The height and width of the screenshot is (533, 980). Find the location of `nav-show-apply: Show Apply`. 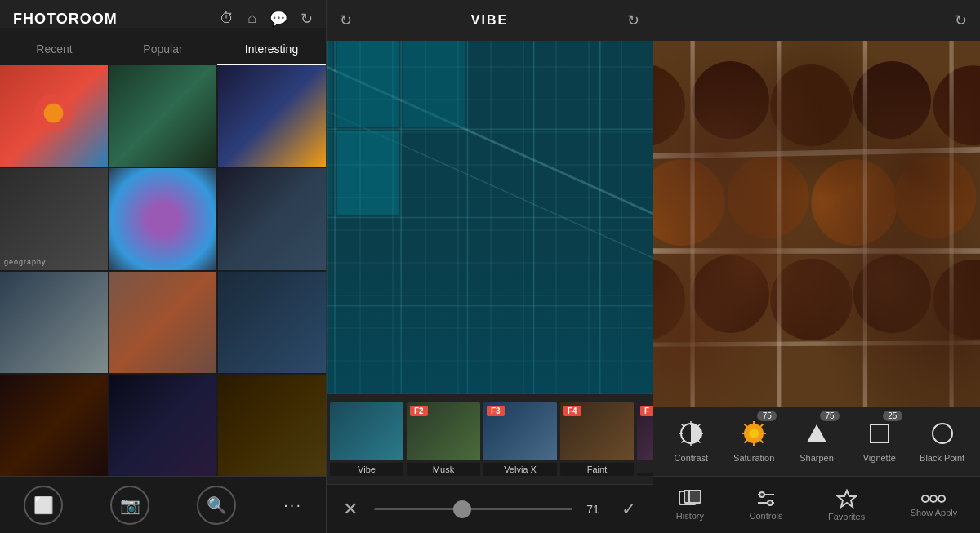

nav-show-apply: Show Apply is located at coordinates (934, 505).